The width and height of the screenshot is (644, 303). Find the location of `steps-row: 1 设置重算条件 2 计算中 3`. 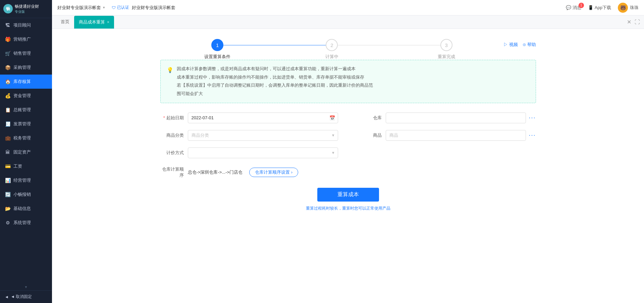

steps-row: 1 设置重算条件 2 计算中 3 is located at coordinates (348, 49).